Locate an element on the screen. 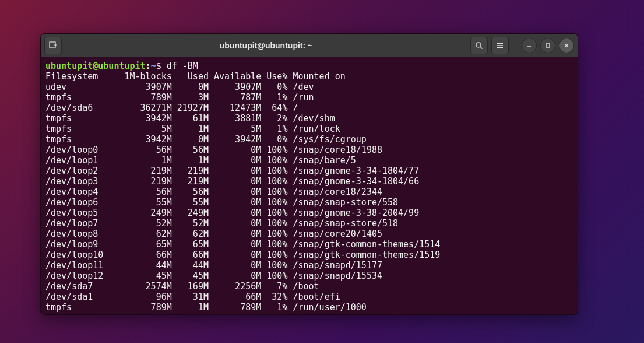  titlebar: ubuntupit@ubuntupit: ~ is located at coordinates (309, 46).